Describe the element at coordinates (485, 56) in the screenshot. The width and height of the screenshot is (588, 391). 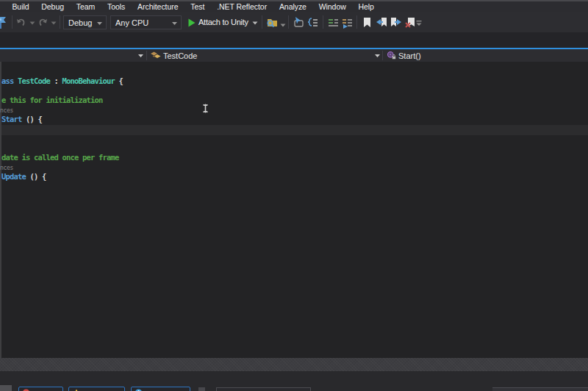
I see `member-dropdown: Start()` at that location.